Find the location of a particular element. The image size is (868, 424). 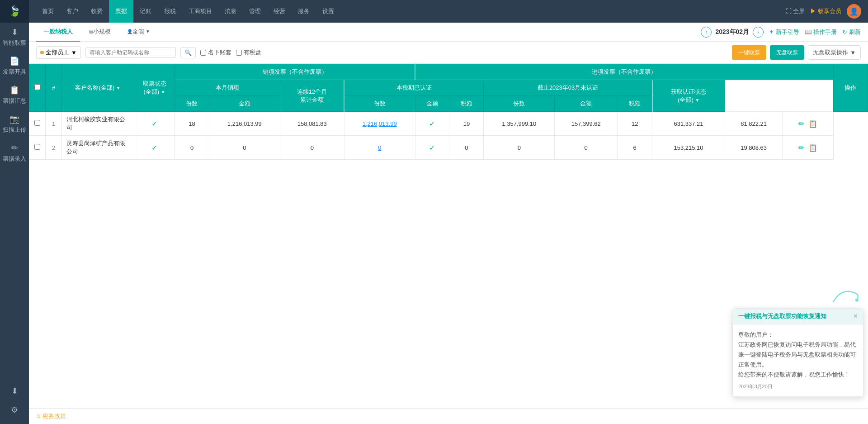

table-header-row-1: # 客户名称(全部) ▼ 取票状态 (全部) ▼ 销项发票（不含作废票） 进项发… is located at coordinates (448, 72).